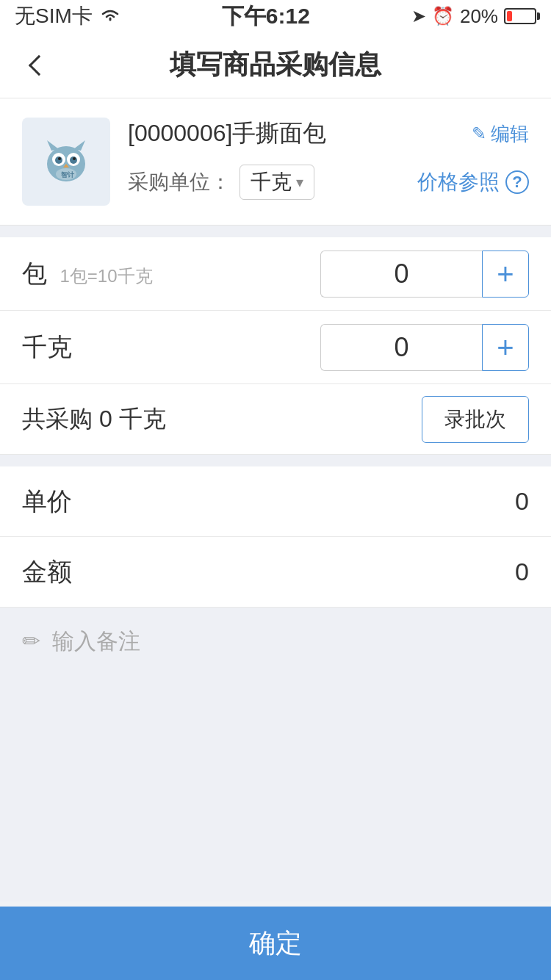 This screenshot has width=551, height=980. I want to click on status-bar: 无SIM卡 下午6:12 ➤ ⏰ 20%, so click(276, 16).